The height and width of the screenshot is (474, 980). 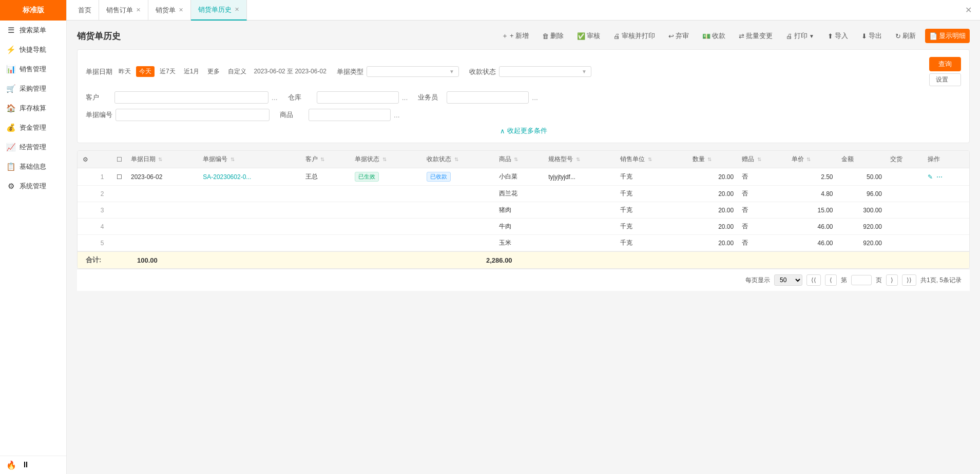 I want to click on col-gift: 赠品 ⇅, so click(x=763, y=160).